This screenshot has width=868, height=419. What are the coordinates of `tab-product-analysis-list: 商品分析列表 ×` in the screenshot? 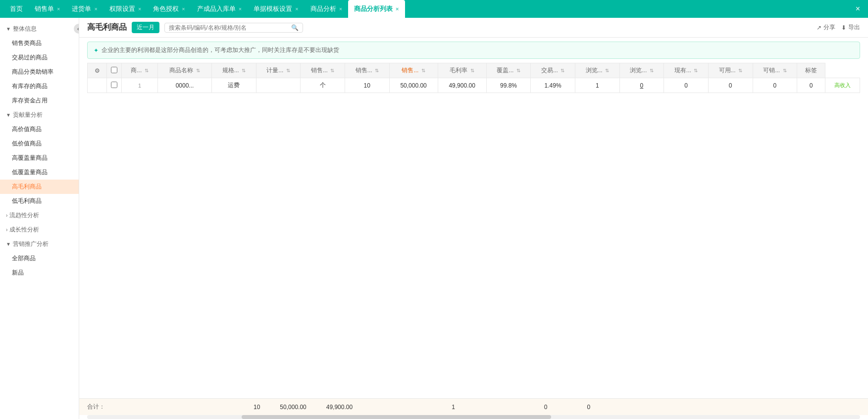 It's located at (376, 9).